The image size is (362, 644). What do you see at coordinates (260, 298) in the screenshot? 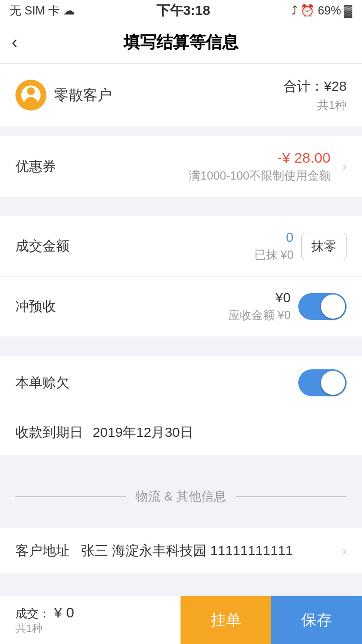
I see `prepay-value: ¥0` at bounding box center [260, 298].